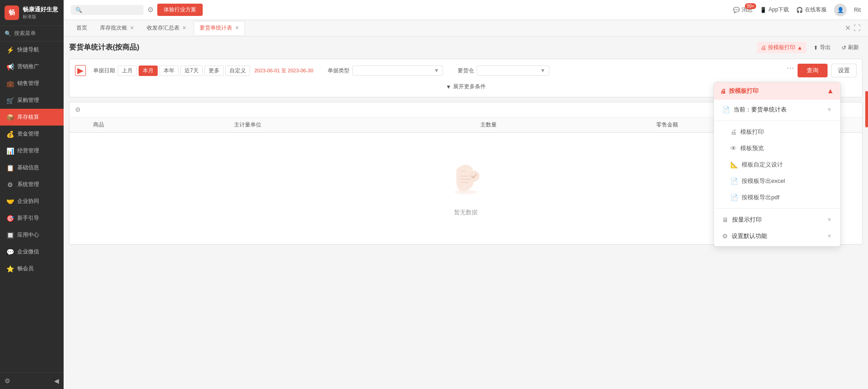 The width and height of the screenshot is (868, 389). Describe the element at coordinates (28, 100) in the screenshot. I see `nav-label-caigou: 采购管理` at that location.